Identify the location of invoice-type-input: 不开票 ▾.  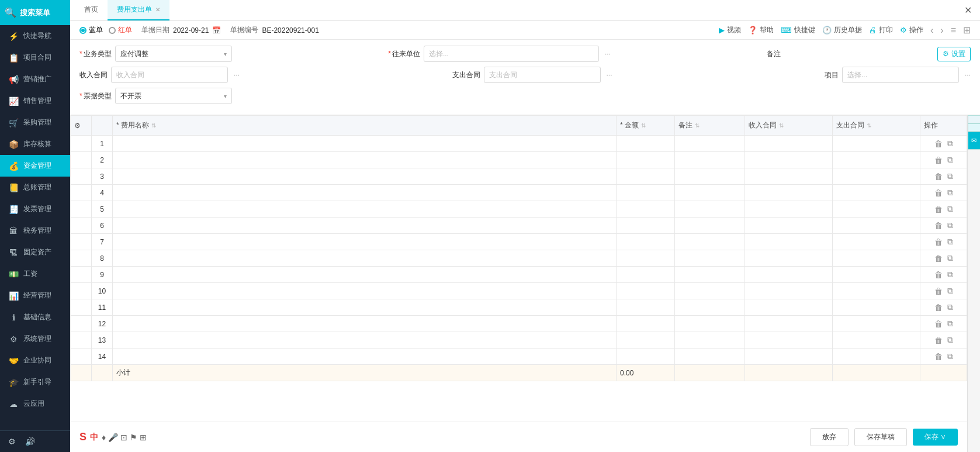
(174, 96).